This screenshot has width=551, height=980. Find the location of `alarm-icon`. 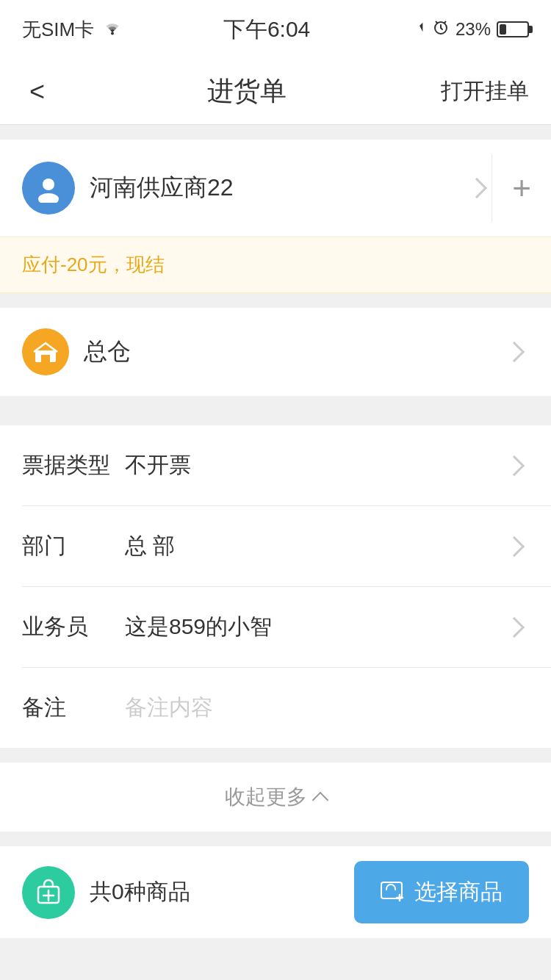

alarm-icon is located at coordinates (441, 29).